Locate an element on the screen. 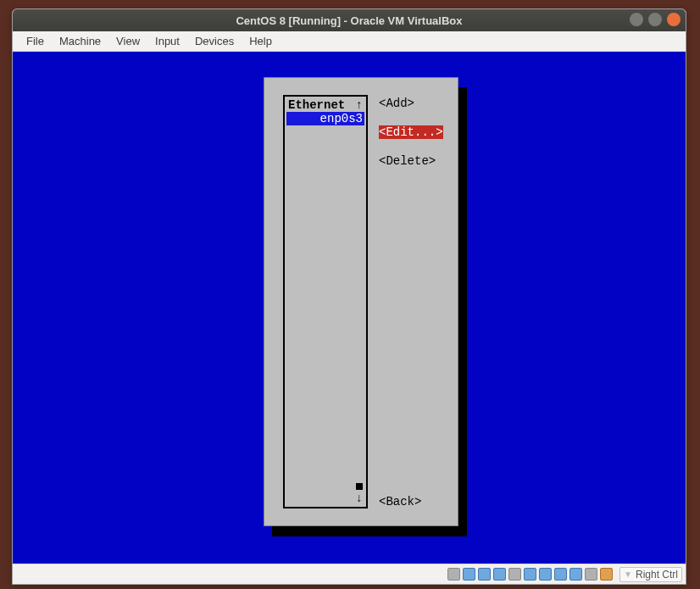  connection-item-enp0s3: enp0s3 is located at coordinates (325, 119).